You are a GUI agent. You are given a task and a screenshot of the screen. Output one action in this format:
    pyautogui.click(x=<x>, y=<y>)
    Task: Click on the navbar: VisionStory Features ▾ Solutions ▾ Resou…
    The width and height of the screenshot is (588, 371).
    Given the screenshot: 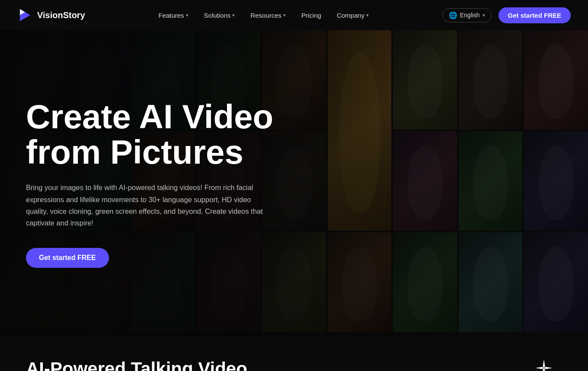 What is the action you would take?
    pyautogui.click(x=294, y=15)
    